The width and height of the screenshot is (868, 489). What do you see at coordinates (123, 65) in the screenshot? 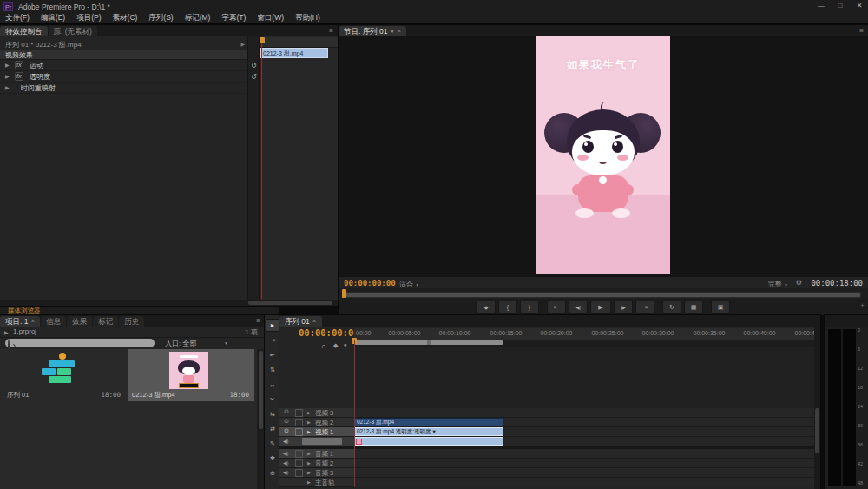
I see `ec-row-motion: ▶ fx 运动` at bounding box center [123, 65].